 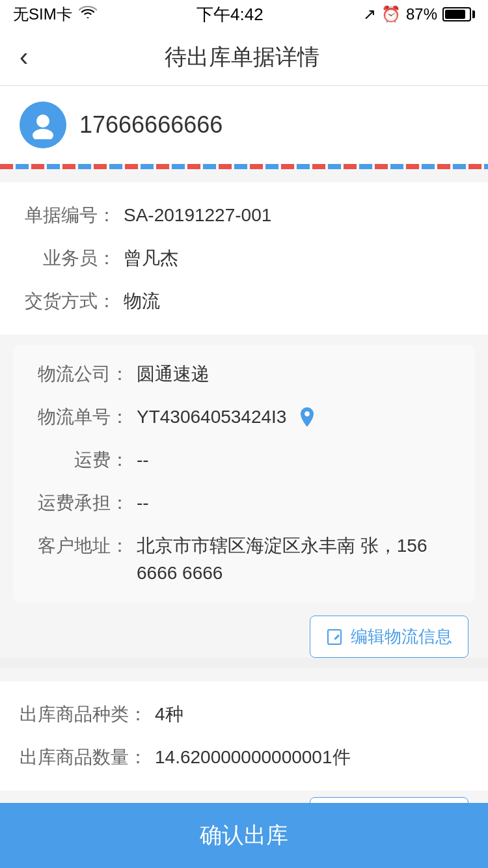 I want to click on customer-address-label: 客户地址：, so click(x=85, y=546).